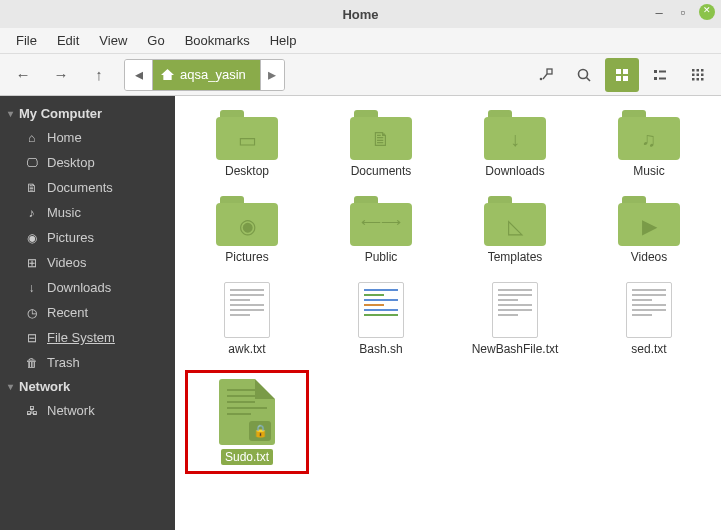  Describe the element at coordinates (247, 221) in the screenshot. I see `folder-icon: ◉` at that location.